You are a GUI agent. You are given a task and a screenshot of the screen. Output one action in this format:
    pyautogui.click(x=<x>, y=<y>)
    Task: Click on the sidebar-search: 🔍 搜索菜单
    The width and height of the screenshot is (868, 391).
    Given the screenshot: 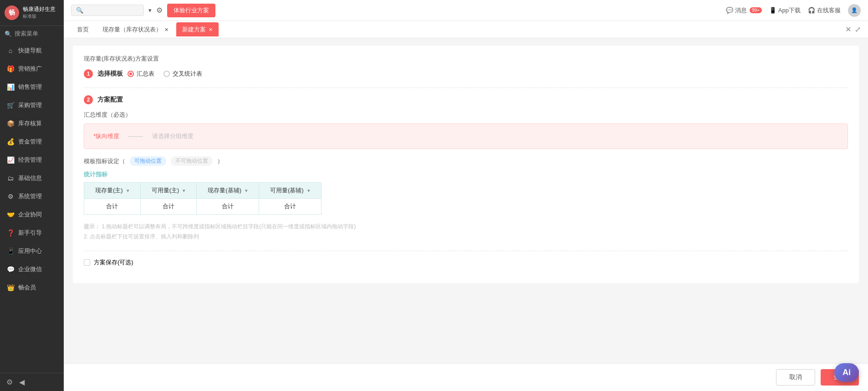 What is the action you would take?
    pyautogui.click(x=32, y=34)
    